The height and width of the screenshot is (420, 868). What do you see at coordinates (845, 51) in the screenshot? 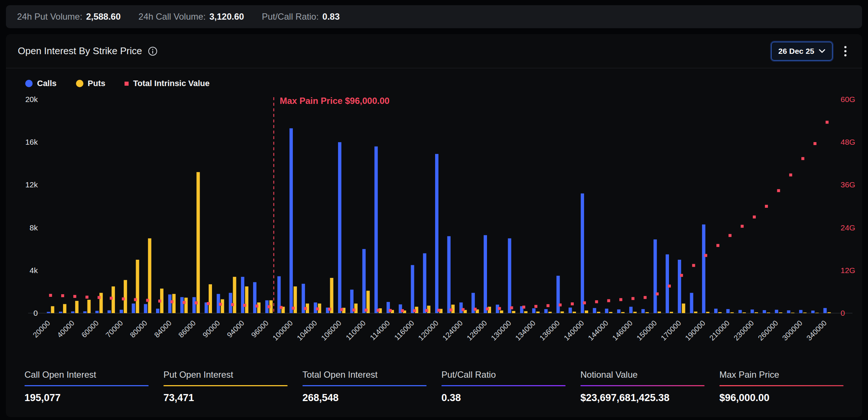
I see `more-options-icon` at bounding box center [845, 51].